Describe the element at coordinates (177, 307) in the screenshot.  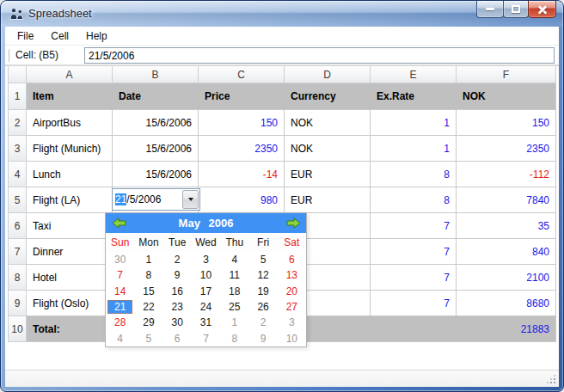
I see `calendar-day-w4-23: 23` at that location.